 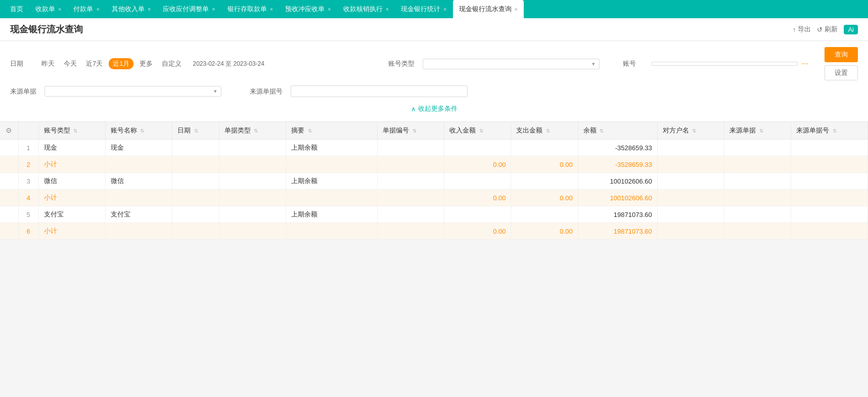 What do you see at coordinates (434, 232) in the screenshot?
I see `table-row: 6小计0.000.0019871073.60` at bounding box center [434, 232].